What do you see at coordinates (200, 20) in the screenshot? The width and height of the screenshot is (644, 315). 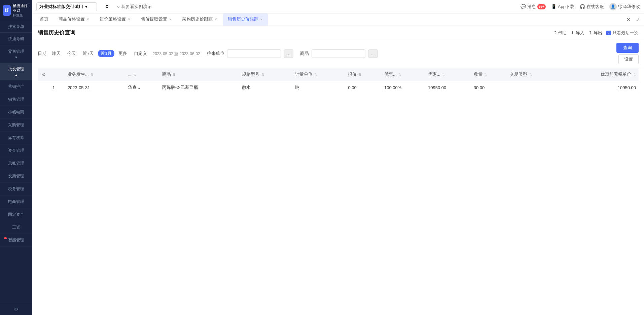 I see `tab-purchase-history: 采购历史价跟踪 ×` at bounding box center [200, 20].